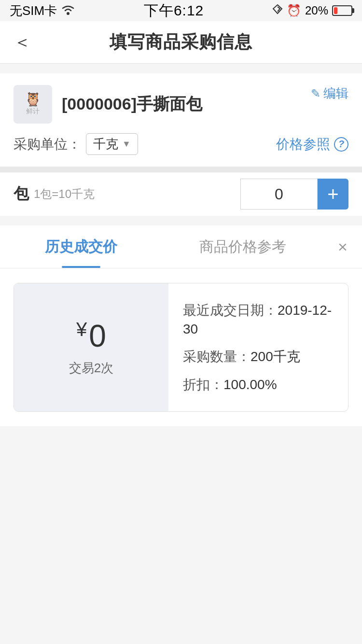  I want to click on price-amount: ¥0, so click(91, 336).